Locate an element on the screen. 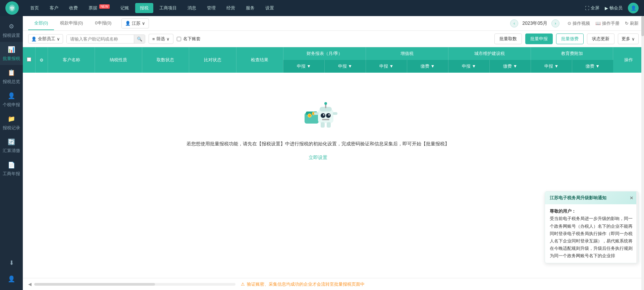 This screenshot has width=644, height=290. th-gear: ⚙ is located at coordinates (42, 60).